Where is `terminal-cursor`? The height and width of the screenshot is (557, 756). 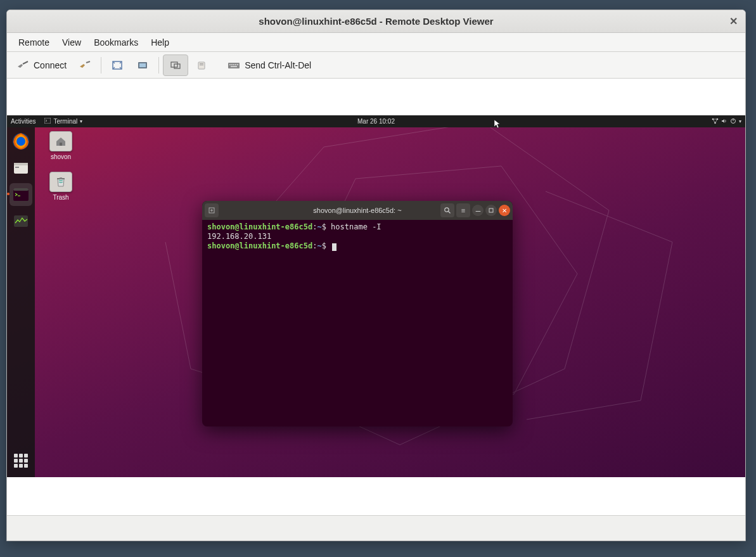 terminal-cursor is located at coordinates (335, 247).